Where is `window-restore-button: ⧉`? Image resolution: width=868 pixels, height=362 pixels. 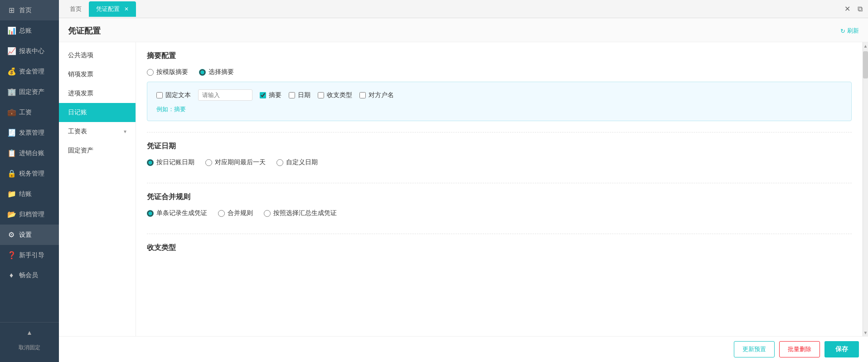 window-restore-button: ⧉ is located at coordinates (860, 9).